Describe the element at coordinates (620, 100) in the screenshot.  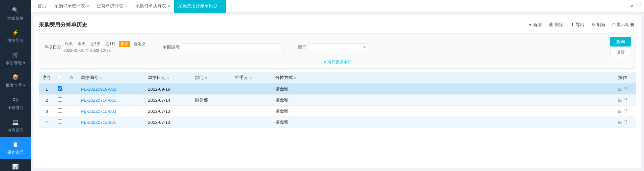
I see `action-view-1: ⊞` at that location.